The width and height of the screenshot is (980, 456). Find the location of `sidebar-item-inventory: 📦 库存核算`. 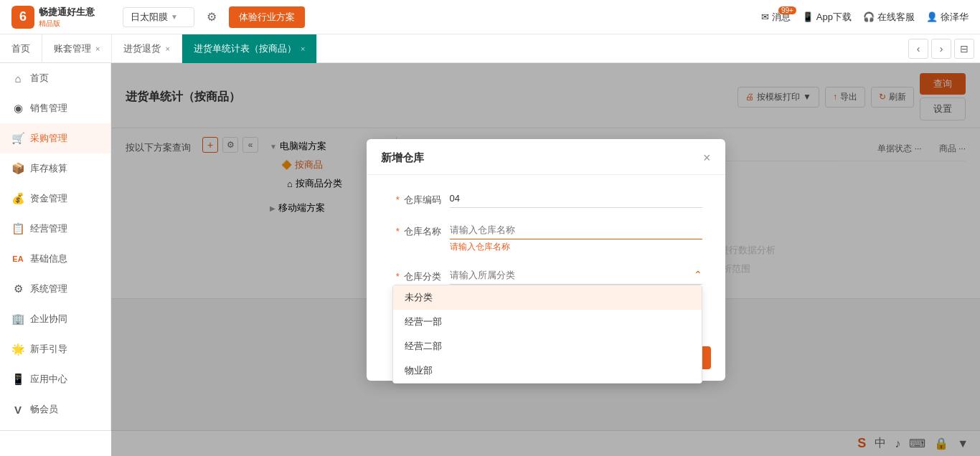

sidebar-item-inventory: 📦 库存核算 is located at coordinates (55, 168).